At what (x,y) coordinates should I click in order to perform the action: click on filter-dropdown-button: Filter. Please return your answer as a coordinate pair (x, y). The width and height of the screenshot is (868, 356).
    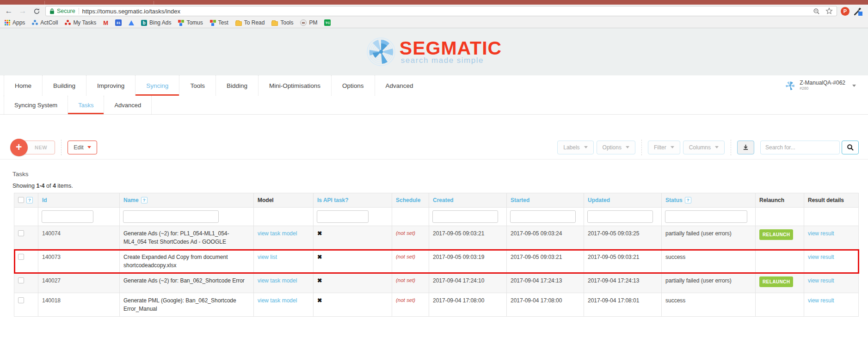
    Looking at the image, I should click on (664, 147).